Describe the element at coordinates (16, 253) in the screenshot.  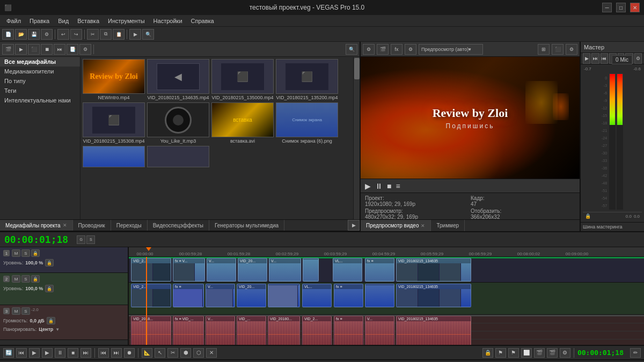
I see `track-1-mute: M` at that location.